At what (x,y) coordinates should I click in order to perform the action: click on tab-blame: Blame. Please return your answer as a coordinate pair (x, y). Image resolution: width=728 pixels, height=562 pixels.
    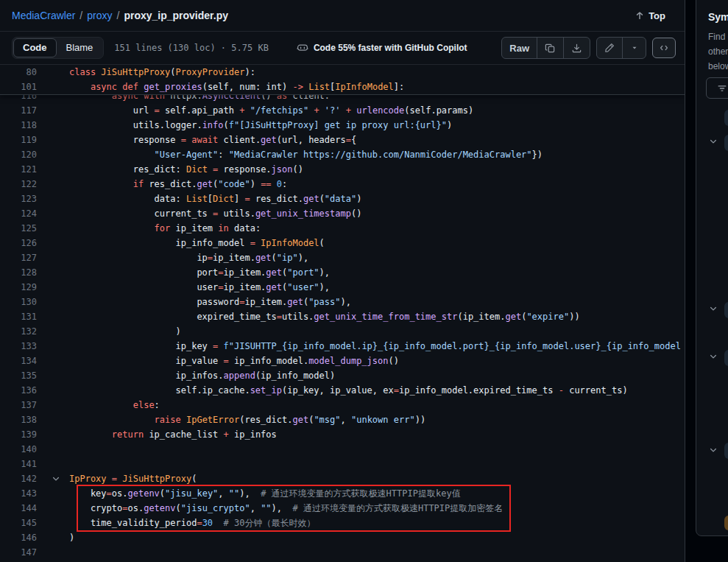
    Looking at the image, I should click on (79, 48).